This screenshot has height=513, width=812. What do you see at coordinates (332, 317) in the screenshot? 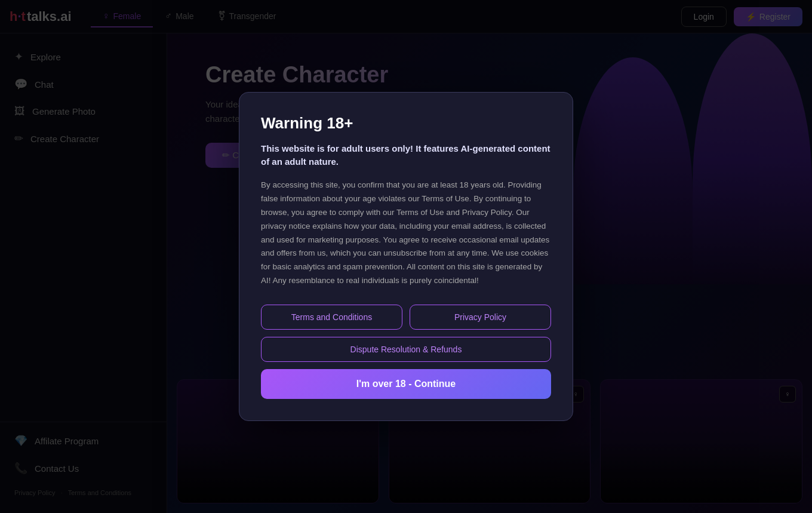
I see `terms-button: Terms and Conditions` at bounding box center [332, 317].